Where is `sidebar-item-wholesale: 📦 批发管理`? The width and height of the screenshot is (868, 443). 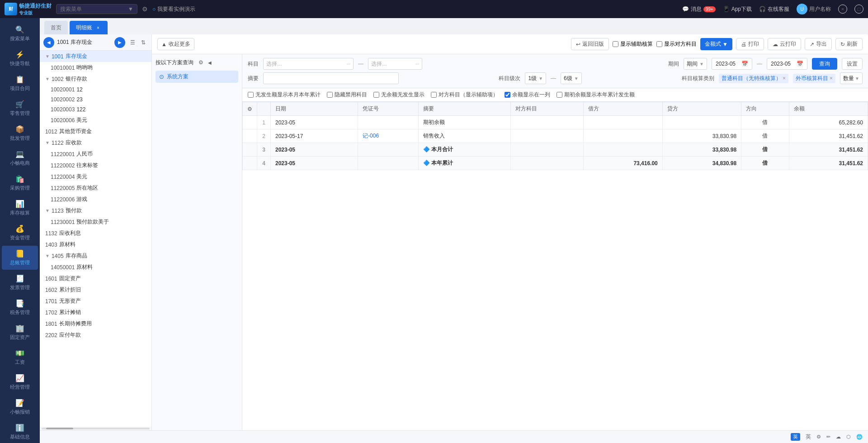
sidebar-item-wholesale: 📦 批发管理 is located at coordinates (20, 133).